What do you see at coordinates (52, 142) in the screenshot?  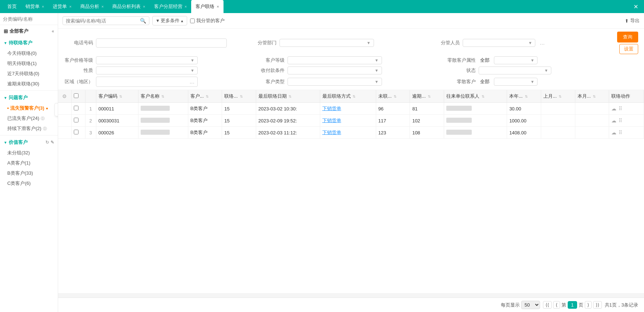 I see `value-edit-icon: ✎` at bounding box center [52, 142].